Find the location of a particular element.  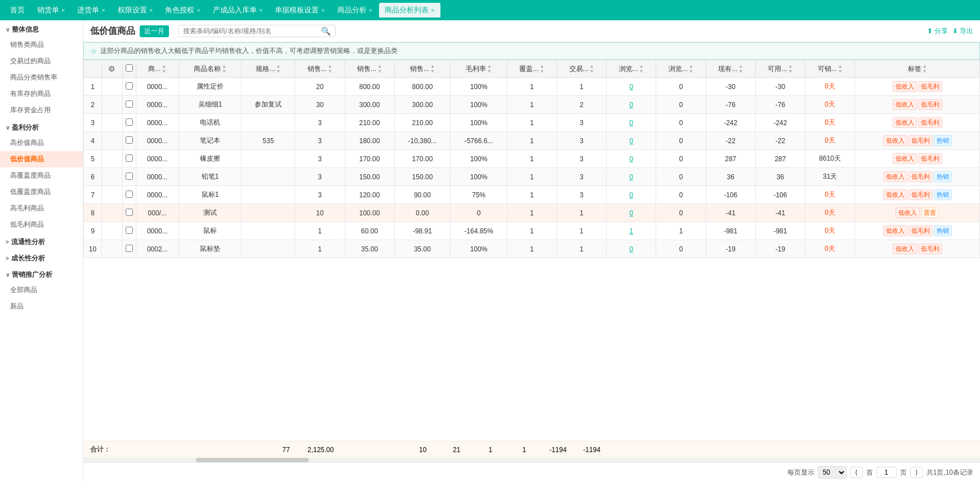

search-icon: 🔍 is located at coordinates (326, 31).